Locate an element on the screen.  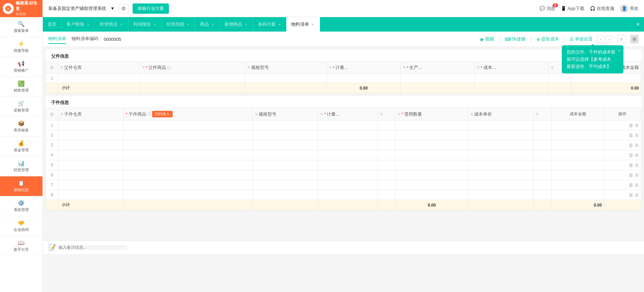
next-arrow: › is located at coordinates (609, 39).